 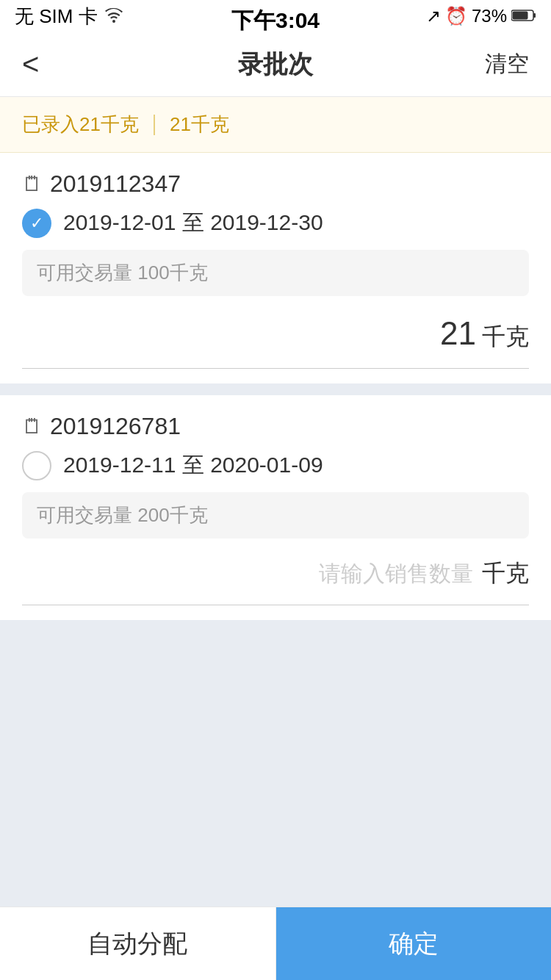 I want to click on input-row-2: 请输入销售数量 千克, so click(x=276, y=575).